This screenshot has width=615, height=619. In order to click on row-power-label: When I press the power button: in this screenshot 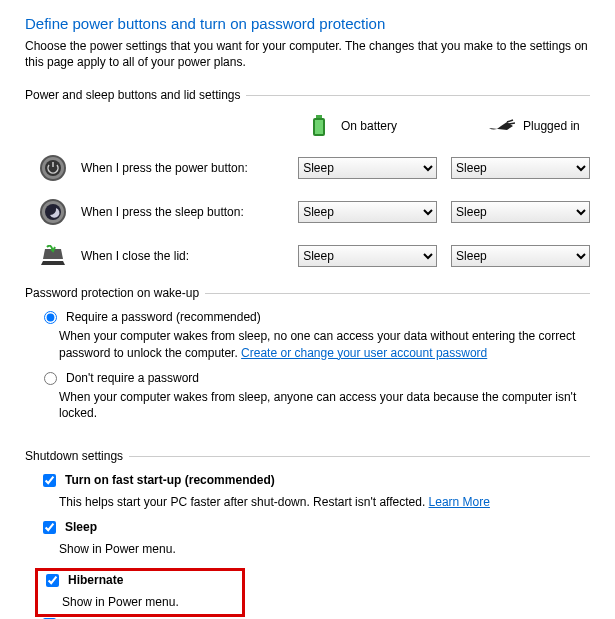, I will do `click(164, 168)`.